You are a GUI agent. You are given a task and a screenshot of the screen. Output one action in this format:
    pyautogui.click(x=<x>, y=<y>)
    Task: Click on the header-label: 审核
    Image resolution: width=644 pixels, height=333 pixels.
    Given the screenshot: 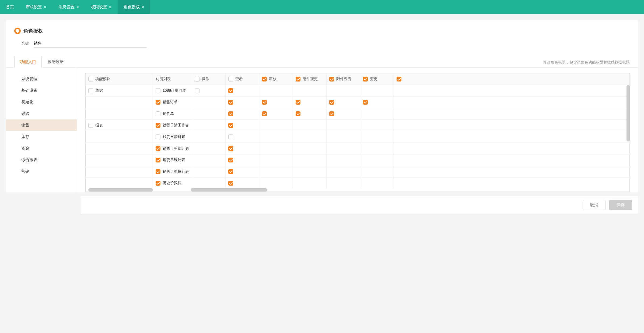 What is the action you would take?
    pyautogui.click(x=273, y=79)
    